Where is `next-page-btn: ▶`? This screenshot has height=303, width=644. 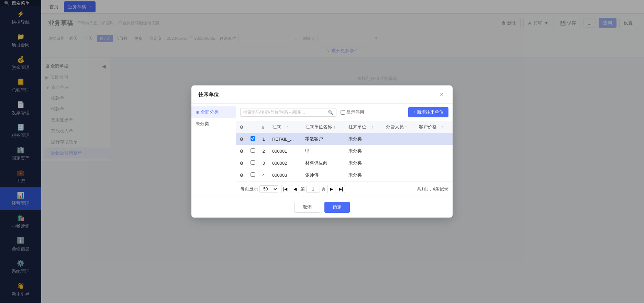 next-page-btn: ▶ is located at coordinates (331, 189).